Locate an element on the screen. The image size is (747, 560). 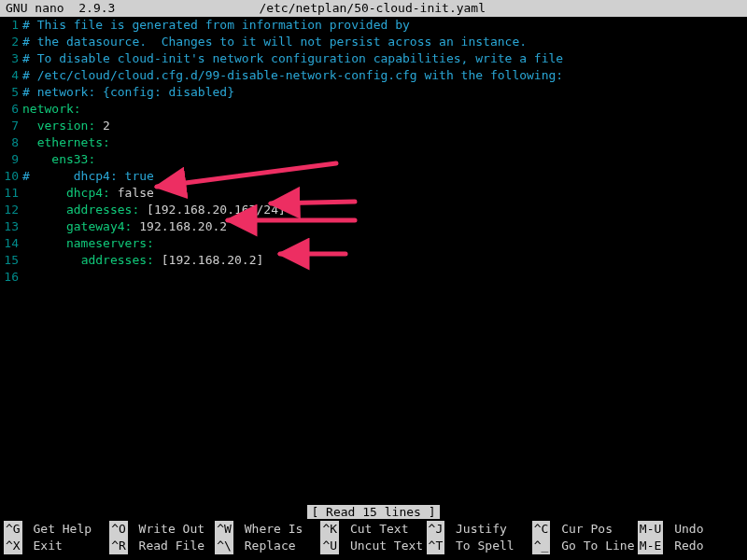
line-number: 2 is located at coordinates (9, 42).